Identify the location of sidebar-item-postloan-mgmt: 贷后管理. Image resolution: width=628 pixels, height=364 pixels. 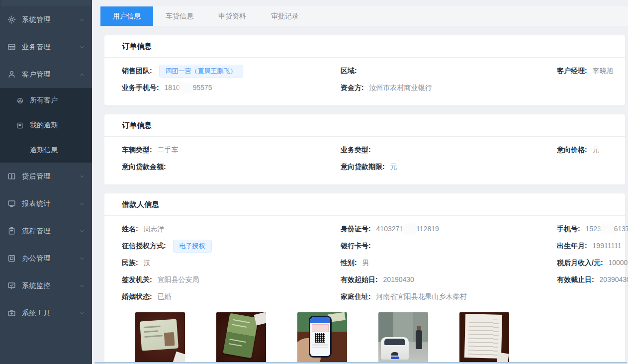
(46, 176).